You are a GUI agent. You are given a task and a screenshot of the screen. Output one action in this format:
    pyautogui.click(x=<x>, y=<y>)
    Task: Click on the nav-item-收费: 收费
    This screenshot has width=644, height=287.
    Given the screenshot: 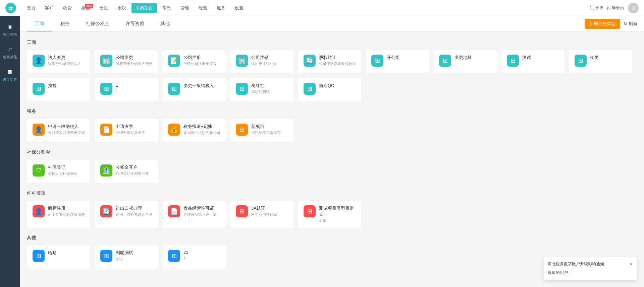 What is the action you would take?
    pyautogui.click(x=67, y=8)
    